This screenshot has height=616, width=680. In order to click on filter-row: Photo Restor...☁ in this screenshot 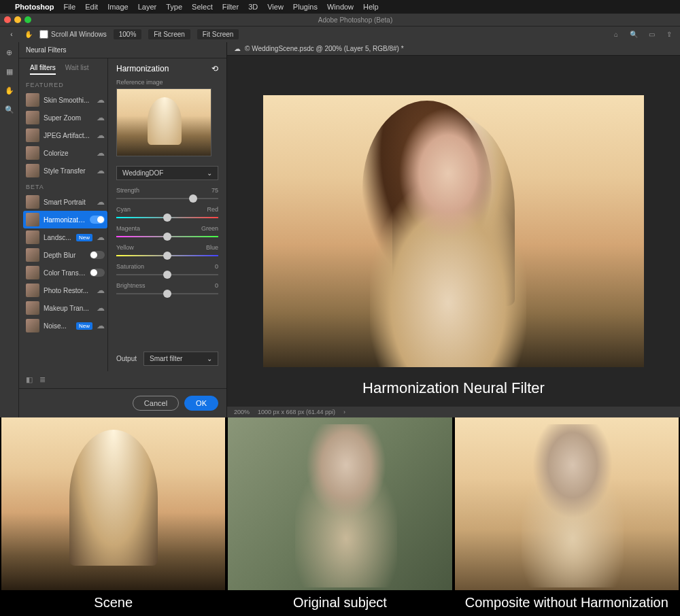, I will do `click(65, 290)`.